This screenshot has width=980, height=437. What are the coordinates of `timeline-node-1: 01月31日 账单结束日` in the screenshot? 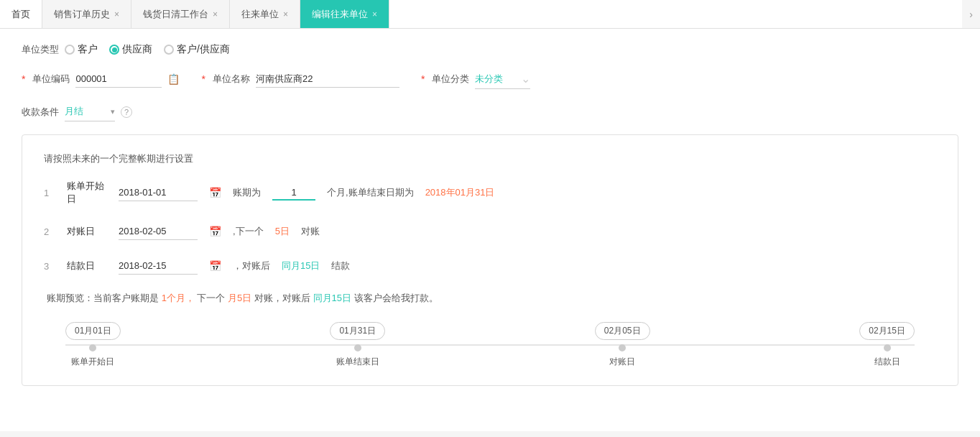 It's located at (358, 345).